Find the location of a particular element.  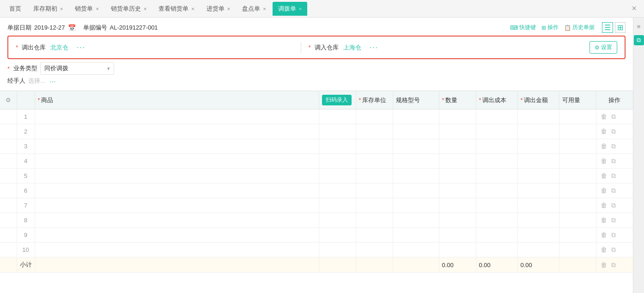

tab-close-view-sales: × is located at coordinates (193, 9).